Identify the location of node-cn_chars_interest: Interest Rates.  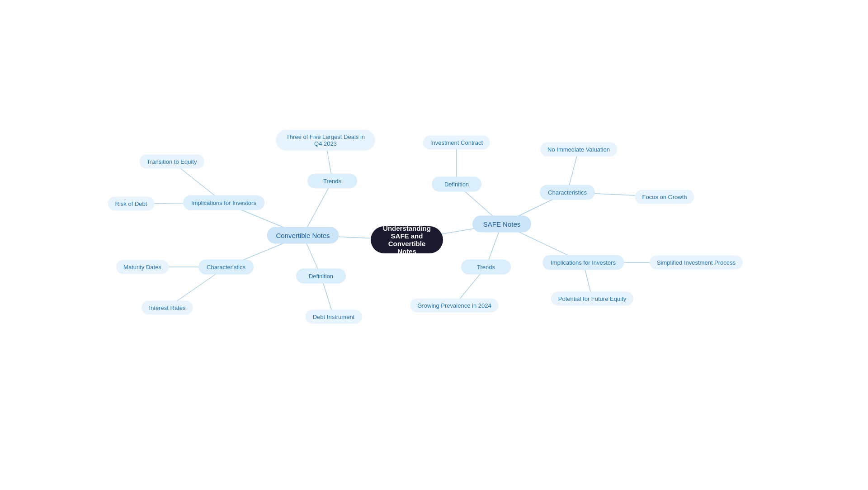
(167, 308).